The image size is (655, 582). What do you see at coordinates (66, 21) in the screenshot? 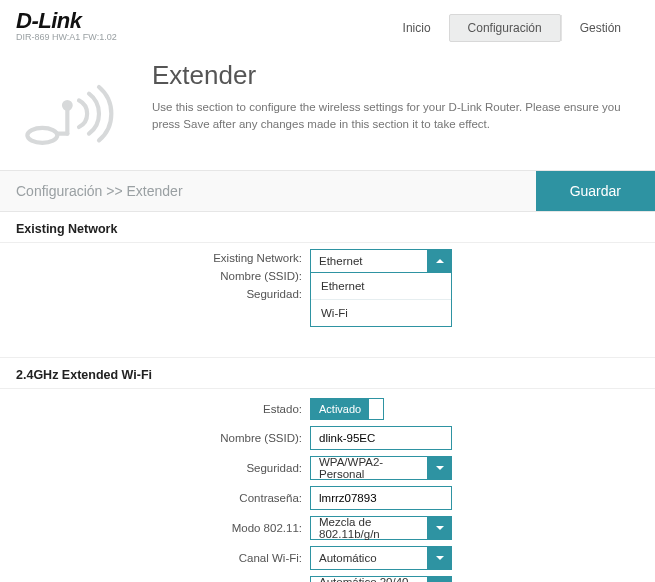
I see `brand-logo: D-Link` at bounding box center [66, 21].